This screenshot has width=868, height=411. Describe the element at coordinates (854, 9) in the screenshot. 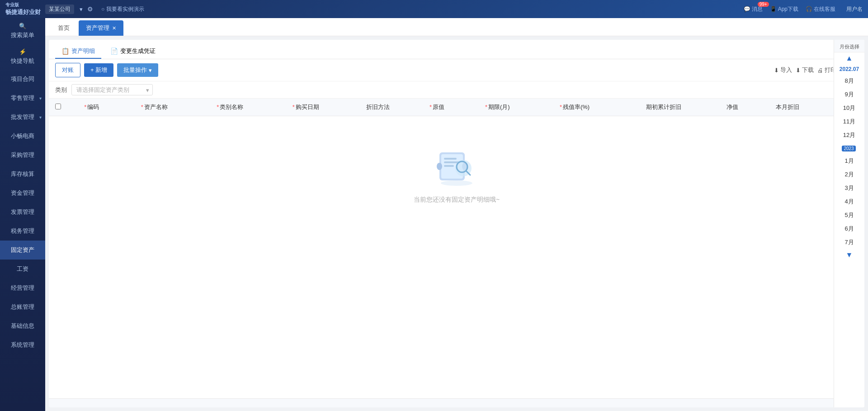

I see `user-info: 用户名` at that location.